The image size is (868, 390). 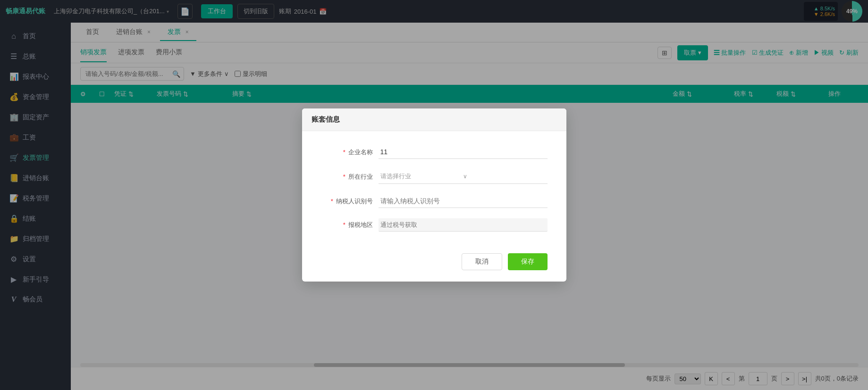 What do you see at coordinates (347, 225) in the screenshot?
I see `tax-region-label: * 报税地区` at bounding box center [347, 225].